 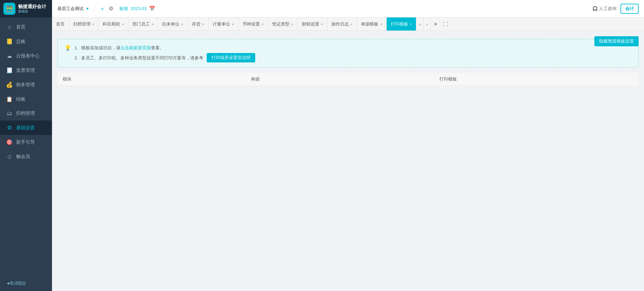 I want to click on nav-label-guide: 新手引导, so click(x=25, y=142).